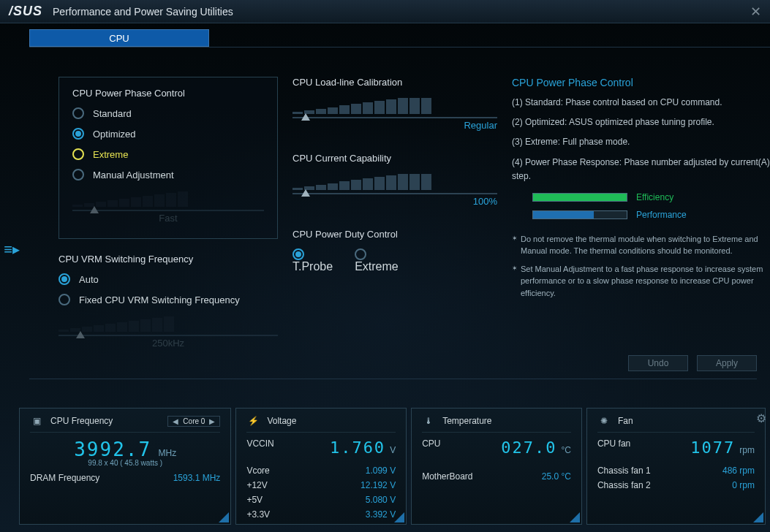 The height and width of the screenshot is (532, 770). What do you see at coordinates (168, 210) in the screenshot?
I see `phase-slider` at bounding box center [168, 210].